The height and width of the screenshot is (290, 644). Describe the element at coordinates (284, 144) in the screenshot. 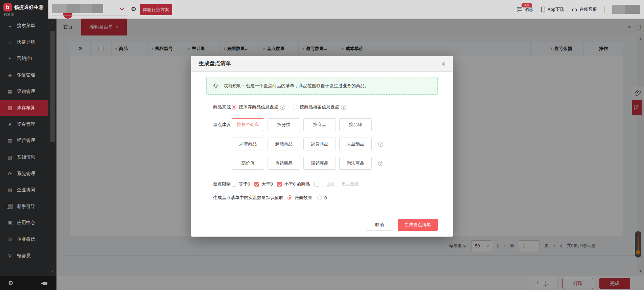

I see `chip-overstock: 超储商品` at that location.